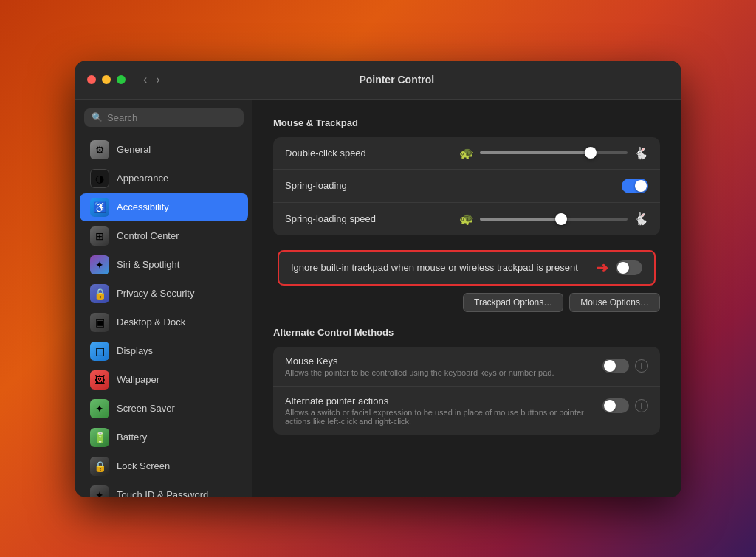 This screenshot has width=756, height=557. Describe the element at coordinates (440, 267) in the screenshot. I see `ignore-trackpad-label: Ignore built-in trackpad when mouse or w…` at that location.